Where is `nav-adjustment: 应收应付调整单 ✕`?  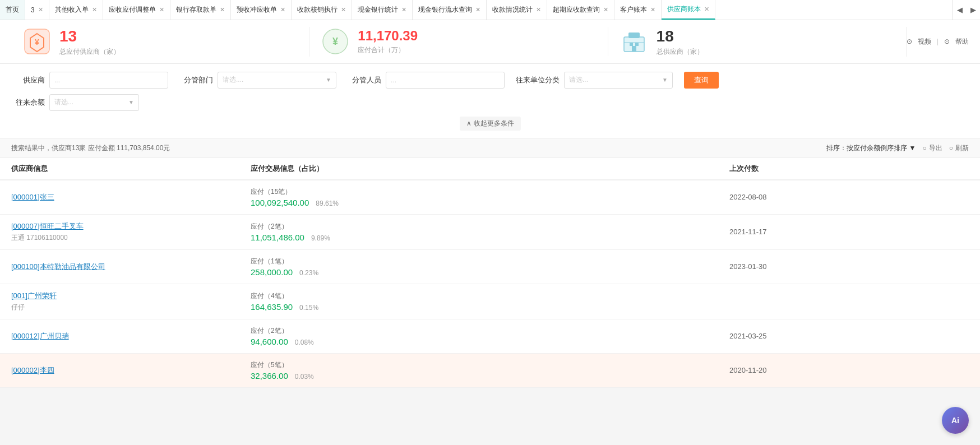
nav-adjustment: 应收应付调整单 ✕ is located at coordinates (137, 10).